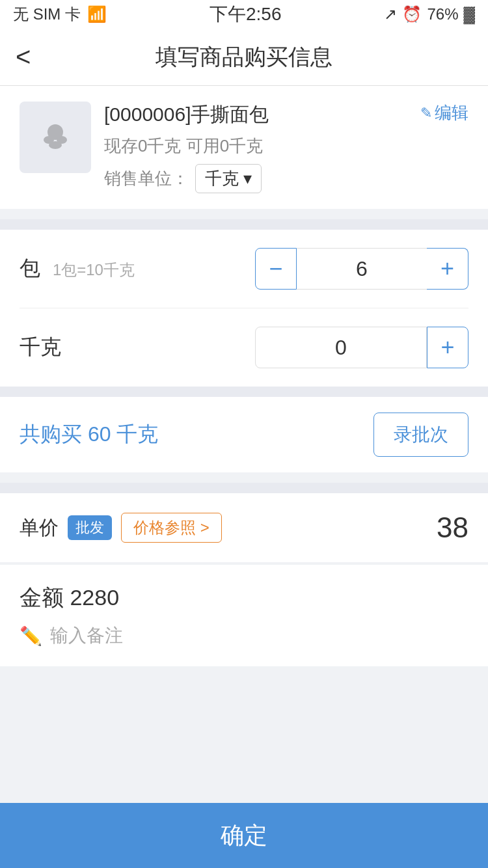 The height and width of the screenshot is (868, 488). I want to click on back-button: <, so click(23, 57).